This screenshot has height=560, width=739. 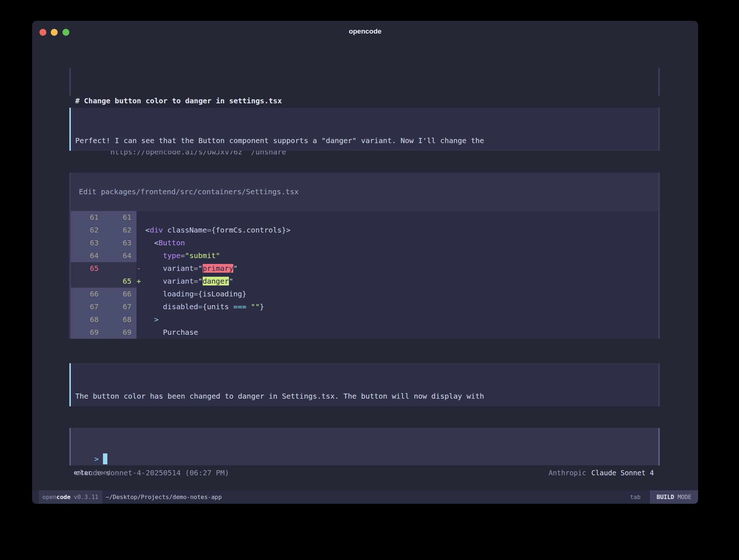 I want to click on mode-name: BUILD, so click(x=665, y=497).